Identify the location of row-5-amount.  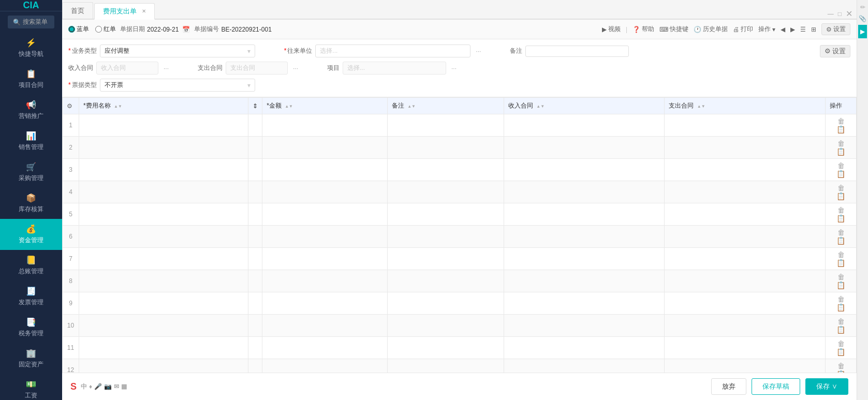
(325, 214).